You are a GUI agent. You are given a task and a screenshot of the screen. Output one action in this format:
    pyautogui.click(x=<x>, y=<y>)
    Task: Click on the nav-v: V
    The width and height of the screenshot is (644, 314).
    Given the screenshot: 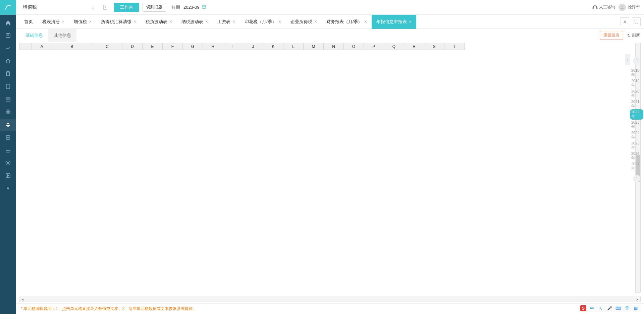 What is the action you would take?
    pyautogui.click(x=8, y=188)
    